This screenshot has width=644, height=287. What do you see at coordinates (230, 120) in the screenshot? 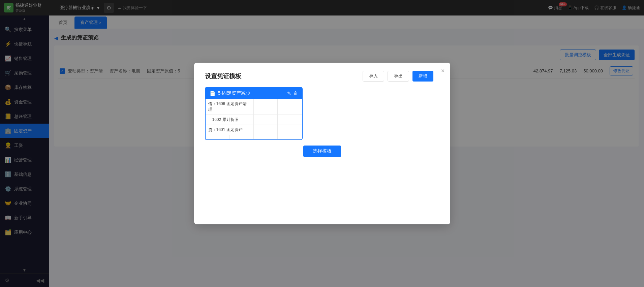
I see `template-cell-1-0: 1602 累计折旧` at bounding box center [230, 120].